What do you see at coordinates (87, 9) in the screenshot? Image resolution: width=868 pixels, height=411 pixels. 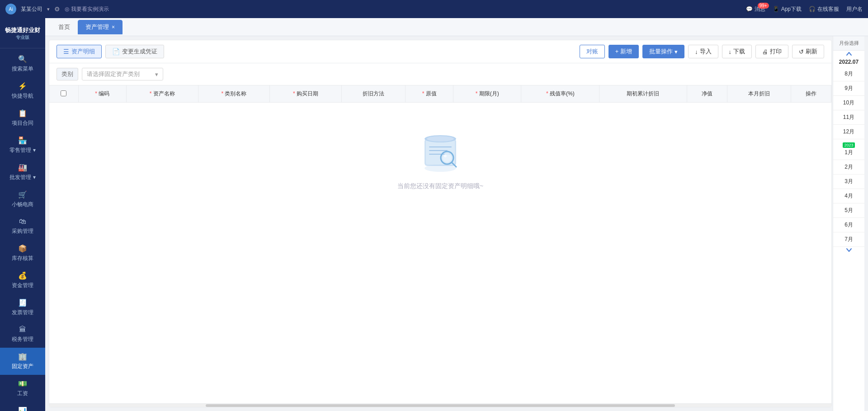 I see `demo-link: ◎ 我要看实例演示` at bounding box center [87, 9].